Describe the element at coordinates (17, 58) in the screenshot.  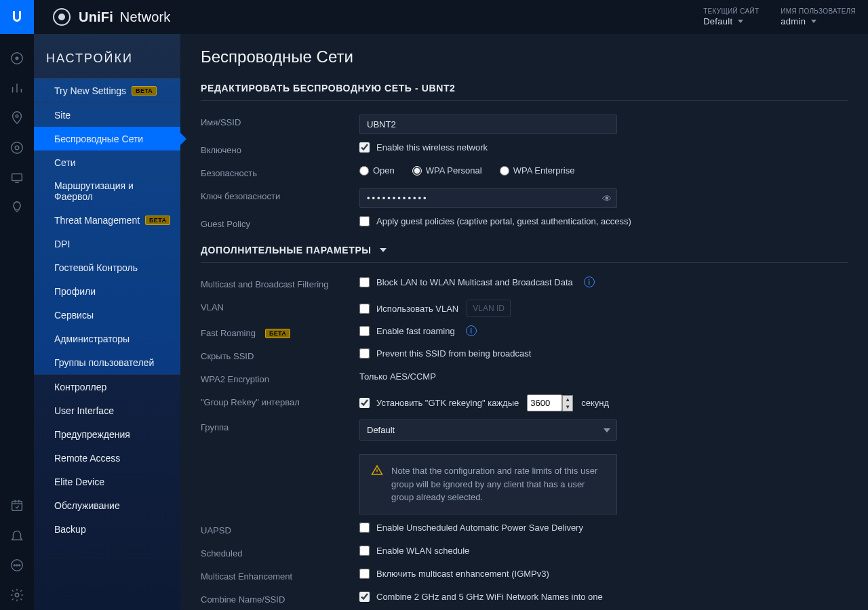
I see `nav-dashboard` at that location.